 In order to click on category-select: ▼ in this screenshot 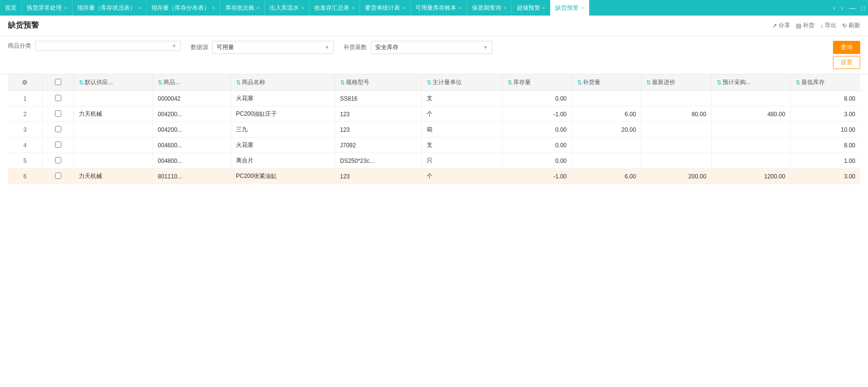, I will do `click(108, 46)`.